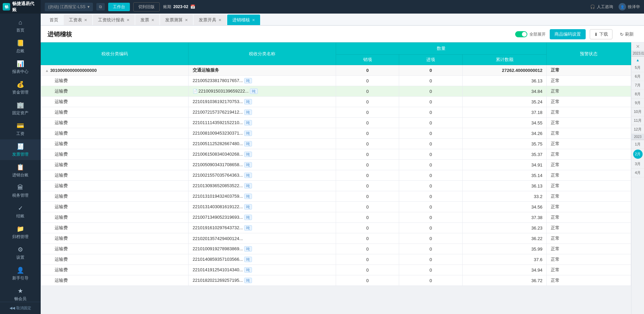 The height and width of the screenshot is (314, 644). What do you see at coordinates (20, 291) in the screenshot?
I see `sidebar-icon-member: ★` at bounding box center [20, 291].